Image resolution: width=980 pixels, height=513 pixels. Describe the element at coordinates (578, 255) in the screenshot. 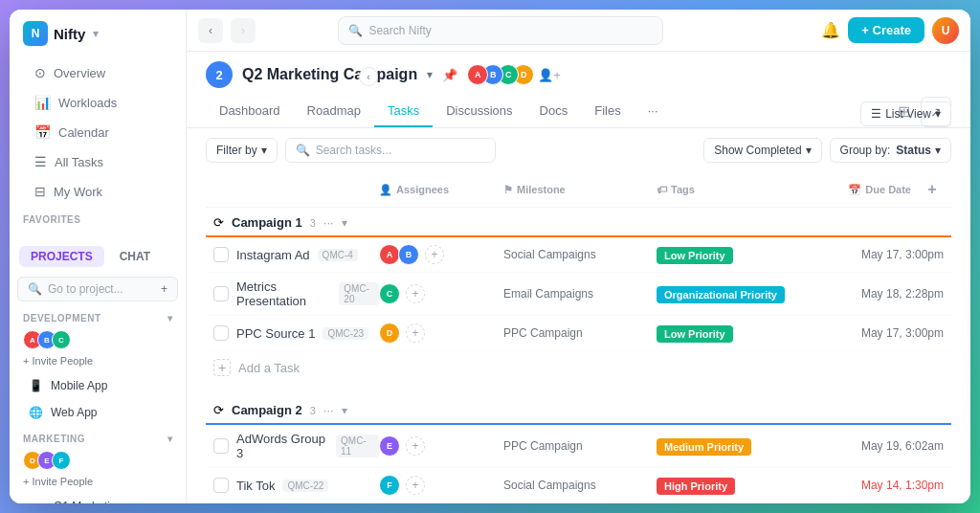

I see `table-row: Instagram Ad QMC-4 A B + Social Campaign…` at that location.